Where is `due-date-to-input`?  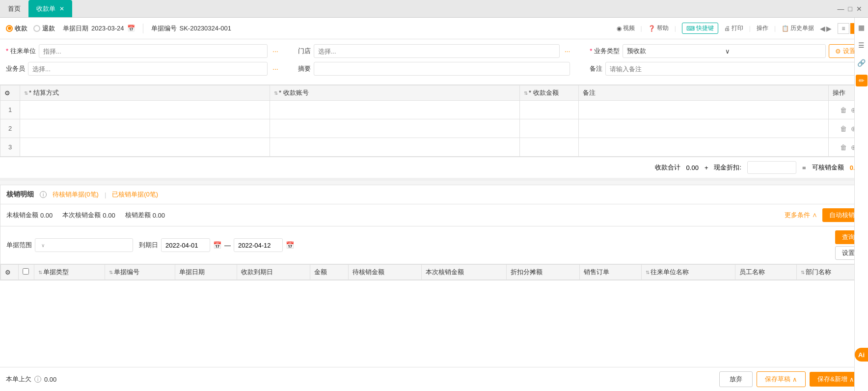
due-date-to-input is located at coordinates (258, 245).